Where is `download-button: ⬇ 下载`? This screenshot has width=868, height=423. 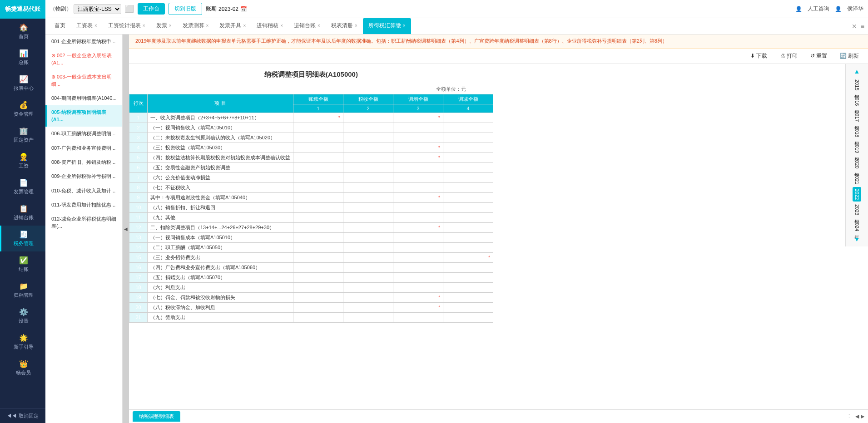 download-button: ⬇ 下载 is located at coordinates (759, 56).